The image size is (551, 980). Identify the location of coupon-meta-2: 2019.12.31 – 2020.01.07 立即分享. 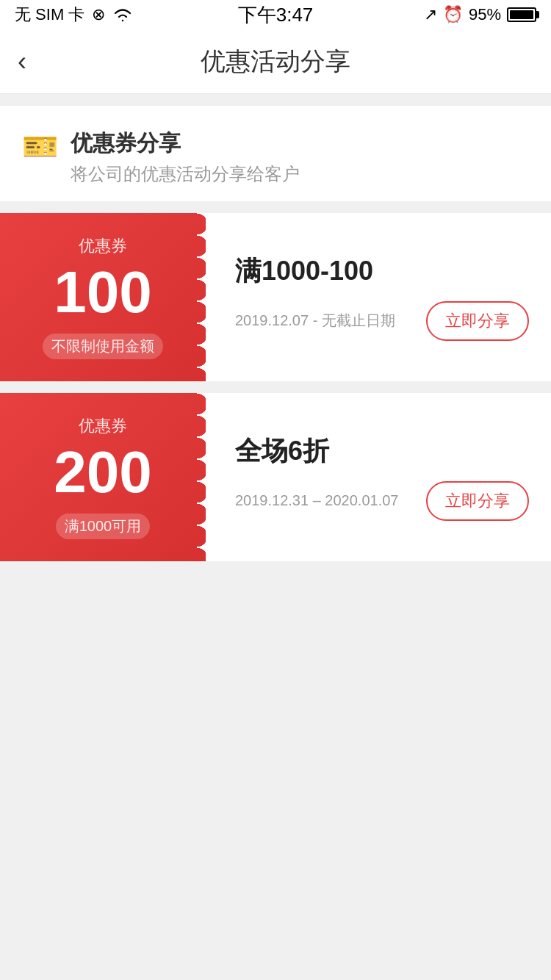
(382, 501).